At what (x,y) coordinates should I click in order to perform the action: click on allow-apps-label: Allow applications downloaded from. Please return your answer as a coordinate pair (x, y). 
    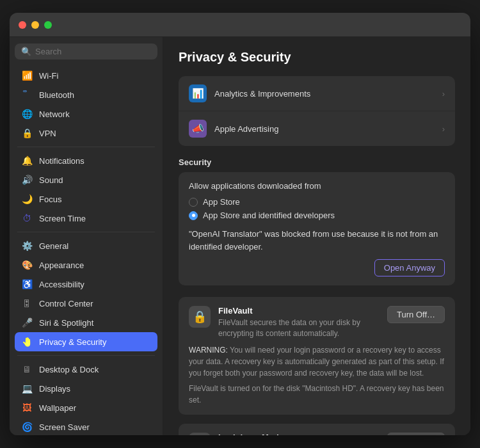
    Looking at the image, I should click on (317, 186).